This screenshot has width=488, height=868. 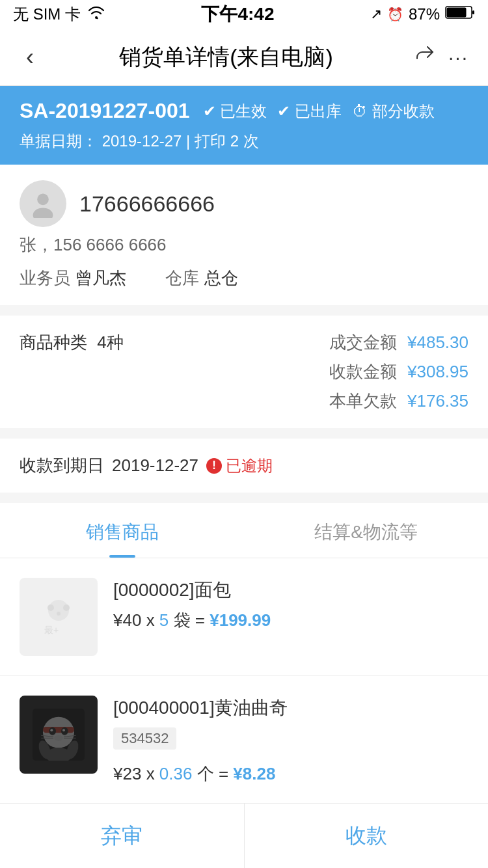 What do you see at coordinates (142, 141) in the screenshot?
I see `order-date: 2019-12-27` at bounding box center [142, 141].